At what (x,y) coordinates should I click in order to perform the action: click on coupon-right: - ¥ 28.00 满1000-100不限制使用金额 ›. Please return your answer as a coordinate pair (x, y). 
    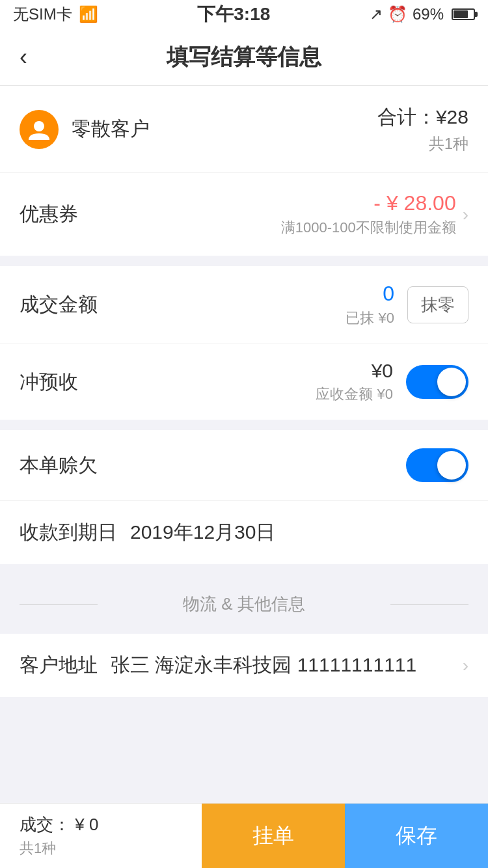
    Looking at the image, I should click on (375, 215).